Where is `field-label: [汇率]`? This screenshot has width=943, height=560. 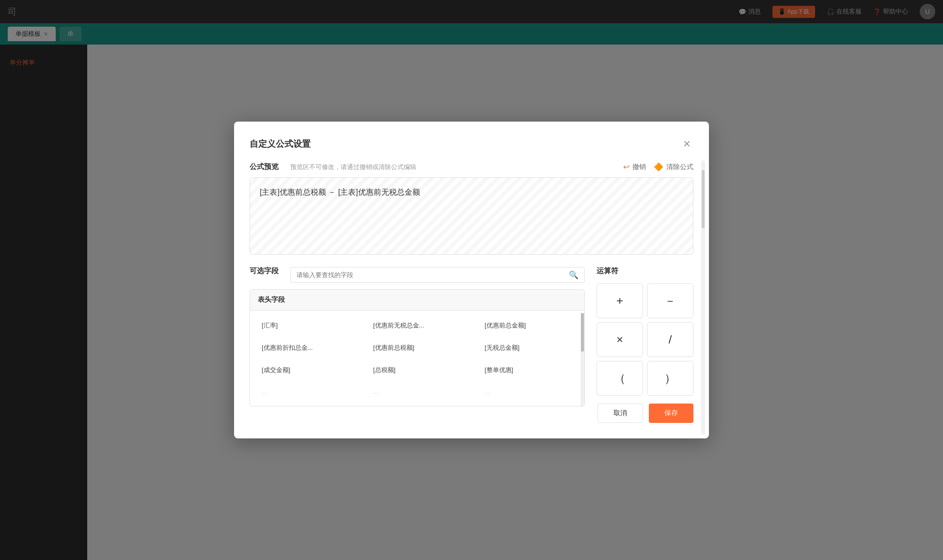 field-label: [汇率] is located at coordinates (269, 326).